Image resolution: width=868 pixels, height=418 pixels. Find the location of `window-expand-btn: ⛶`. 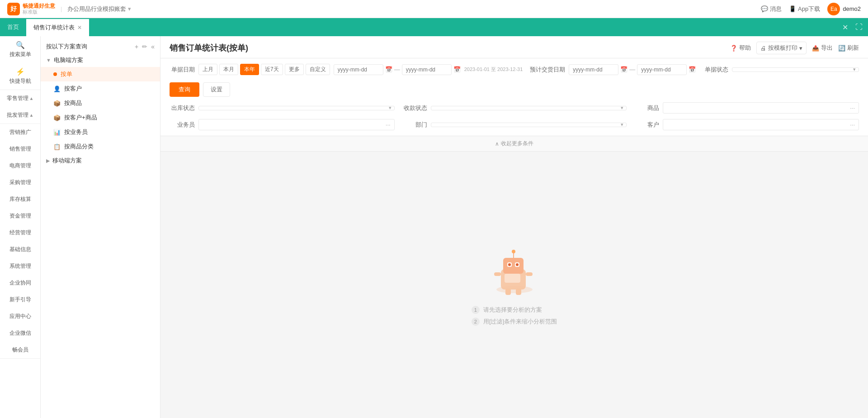

window-expand-btn: ⛶ is located at coordinates (859, 27).